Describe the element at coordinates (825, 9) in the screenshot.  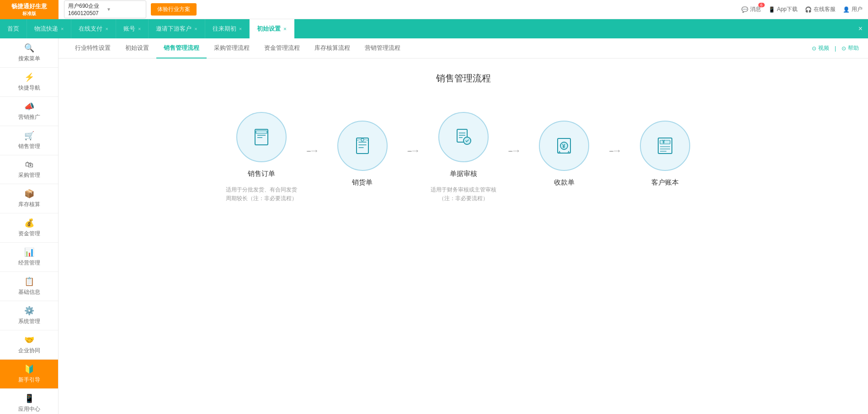
I see `online-service-label: 在线客服` at that location.